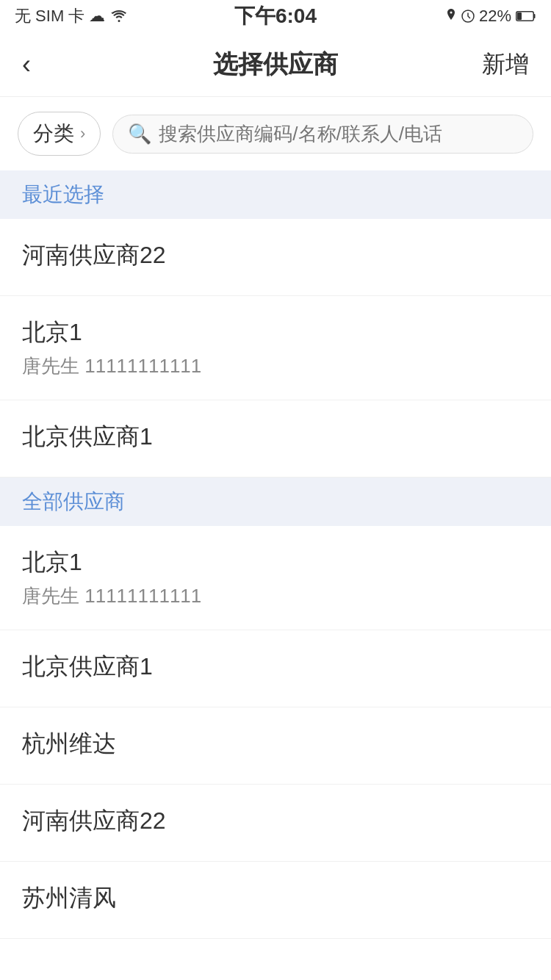 This screenshot has width=551, height=980. What do you see at coordinates (54, 134) in the screenshot?
I see `category-label: 分类` at bounding box center [54, 134].